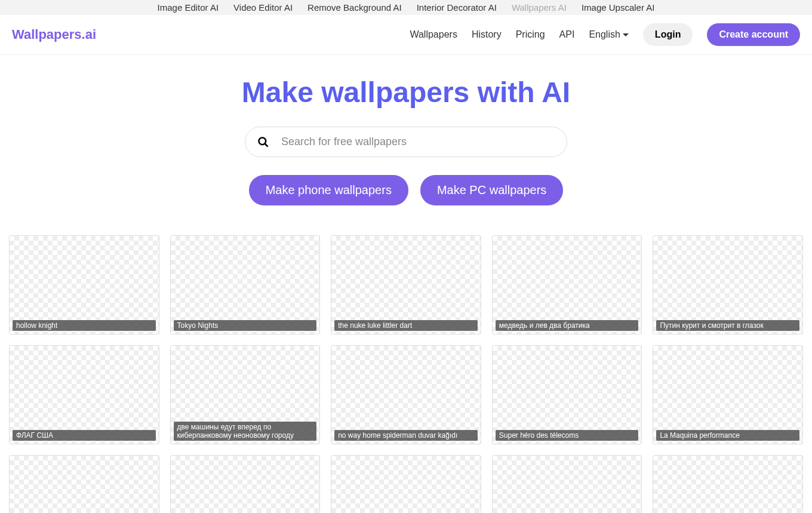 The height and width of the screenshot is (513, 812). Describe the element at coordinates (418, 142) in the screenshot. I see `search-input` at that location.